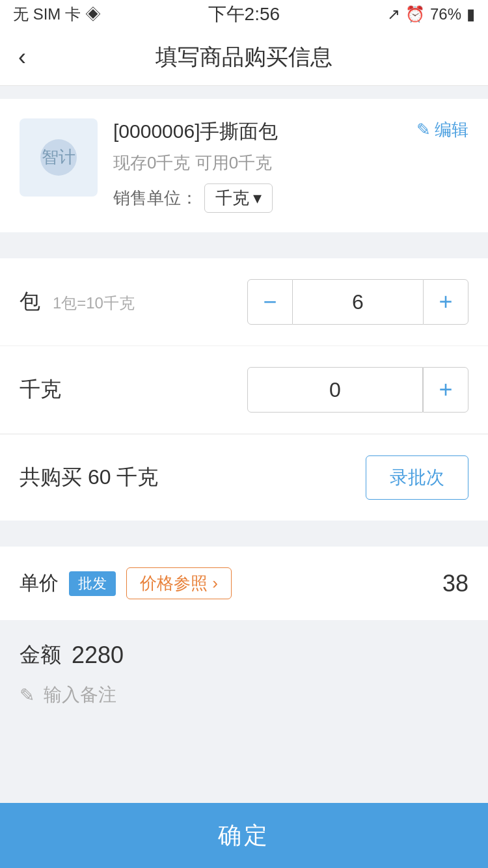  I want to click on status-bar: 无 SIM 卡 ◈ 下午2:56 ↗ ⏰ 76% ▮, so click(244, 14).